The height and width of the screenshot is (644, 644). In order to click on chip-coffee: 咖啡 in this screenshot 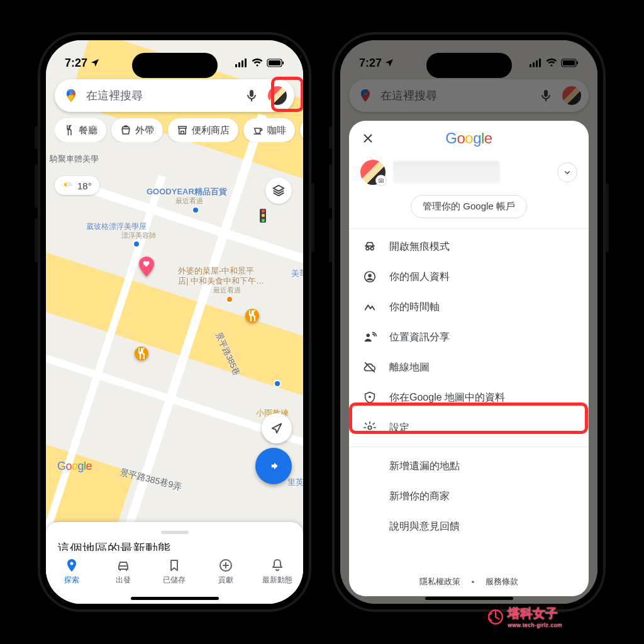, I will do `click(269, 130)`.